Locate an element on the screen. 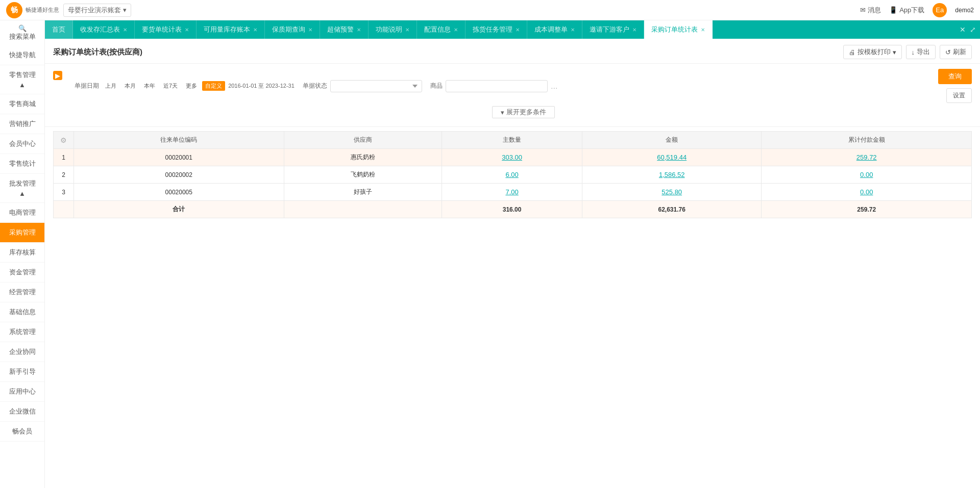 The image size is (980, 488). top-bar: 畅 畅捷通好生意 母婴行业演示账套 ▾ ✉ 消息 📱 App下载 Ea demo… is located at coordinates (490, 10).